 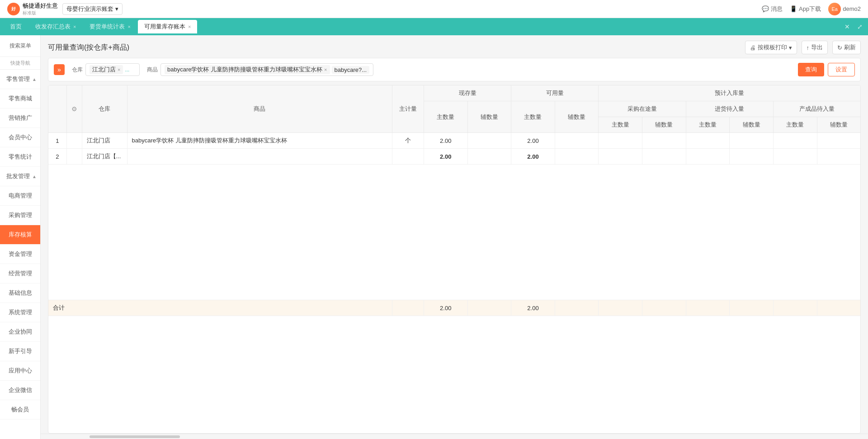 What do you see at coordinates (20, 274) in the screenshot?
I see `sidebar-item-operations: 经营管理` at bounding box center [20, 274].